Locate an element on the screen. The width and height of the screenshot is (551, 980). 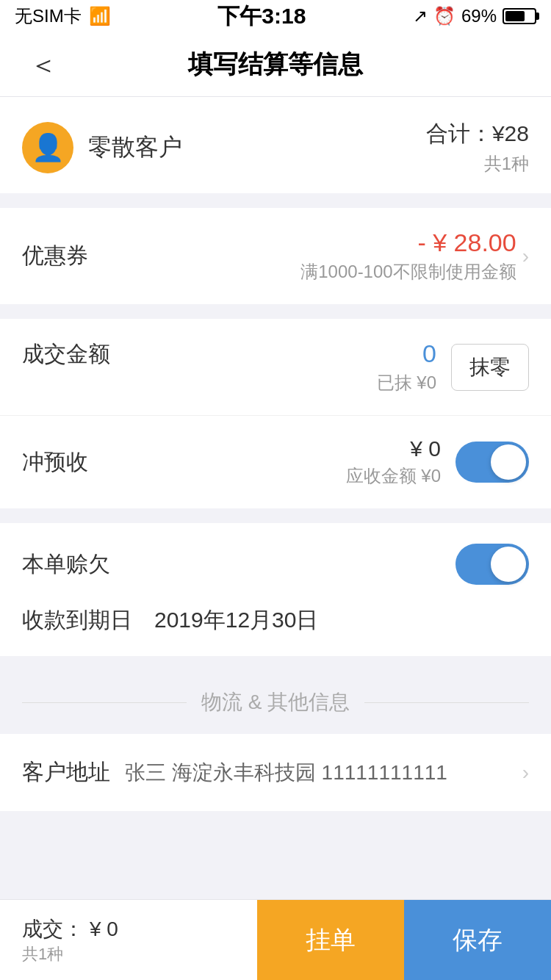
prepayment-label: 冲预收 is located at coordinates (55, 463).